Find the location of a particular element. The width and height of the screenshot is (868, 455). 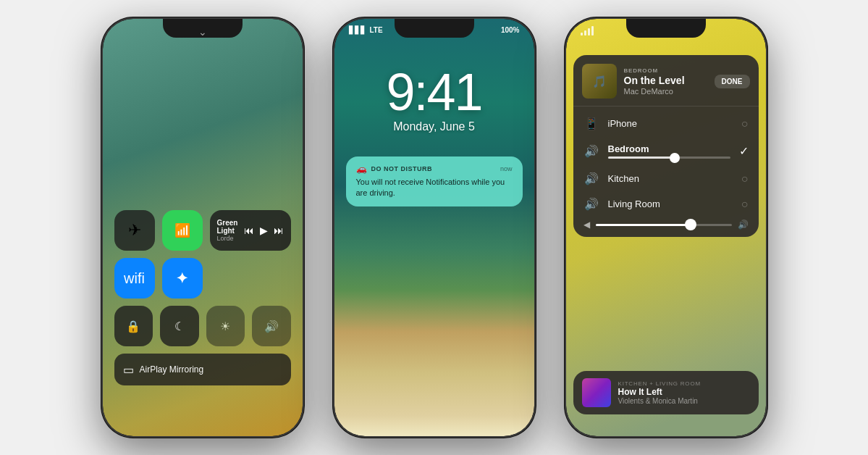

signal-bars: ▋▋▋ is located at coordinates (358, 30).